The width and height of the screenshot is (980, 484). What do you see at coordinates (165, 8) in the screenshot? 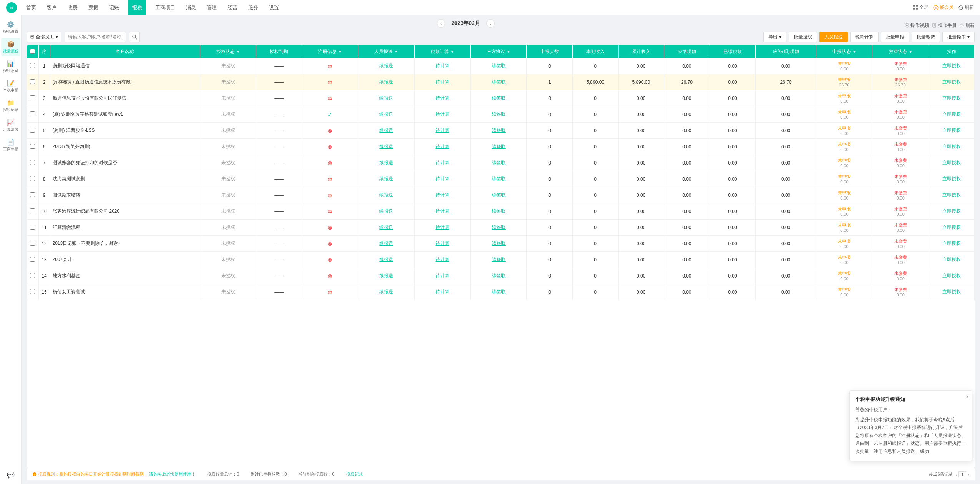
I see `nav-business: 工商项目` at bounding box center [165, 8].